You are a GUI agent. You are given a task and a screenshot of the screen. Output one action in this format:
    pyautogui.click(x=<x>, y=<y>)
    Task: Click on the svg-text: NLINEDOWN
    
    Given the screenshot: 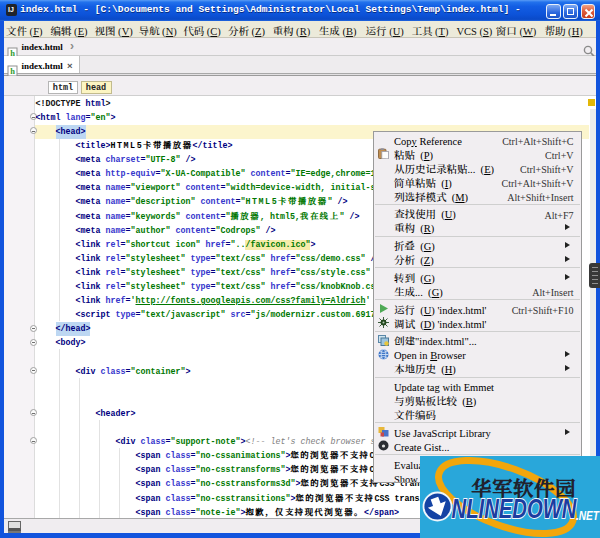 What is the action you would take?
    pyautogui.click(x=515, y=508)
    